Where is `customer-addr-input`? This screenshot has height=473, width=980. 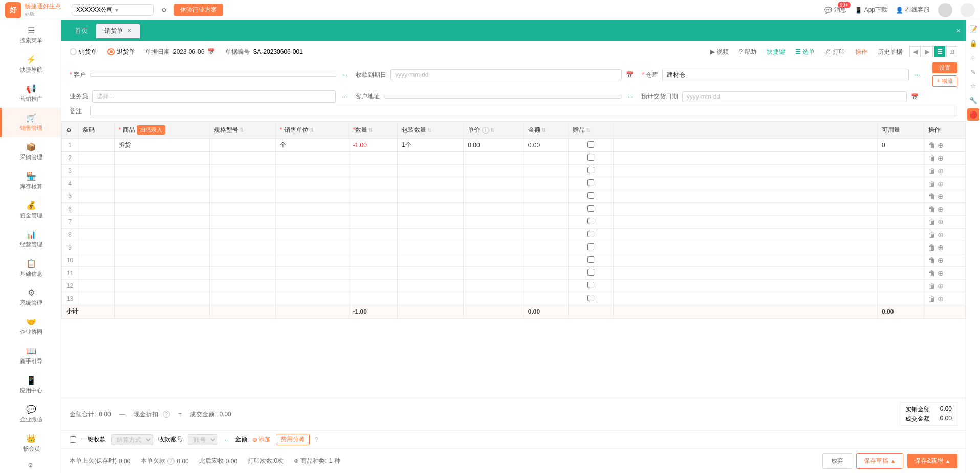
customer-addr-input is located at coordinates (503, 97).